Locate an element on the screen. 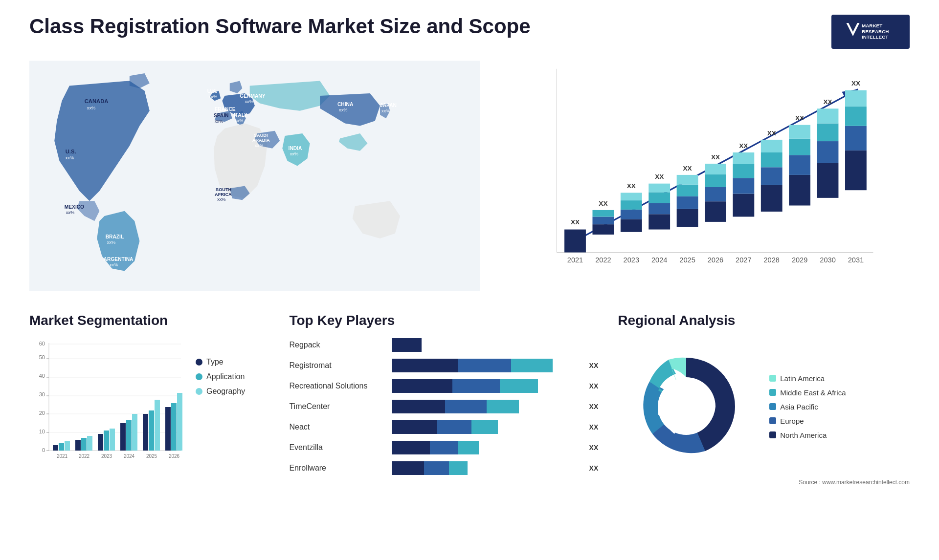 The image size is (939, 560). legend-text-europe: Europe is located at coordinates (792, 421).